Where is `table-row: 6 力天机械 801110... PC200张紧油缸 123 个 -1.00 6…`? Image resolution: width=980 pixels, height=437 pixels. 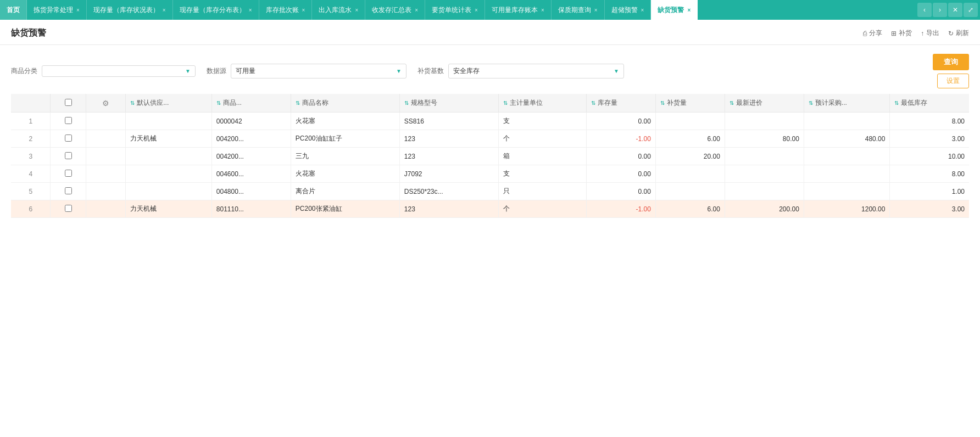 table-row: 6 力天机械 801110... PC200张紧油缸 123 个 -1.00 6… is located at coordinates (490, 209).